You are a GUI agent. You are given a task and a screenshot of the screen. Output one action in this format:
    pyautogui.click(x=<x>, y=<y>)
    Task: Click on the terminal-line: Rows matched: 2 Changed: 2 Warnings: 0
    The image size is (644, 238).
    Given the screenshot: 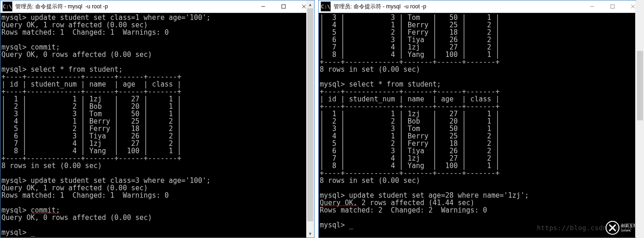 What is the action you would take?
    pyautogui.click(x=481, y=210)
    